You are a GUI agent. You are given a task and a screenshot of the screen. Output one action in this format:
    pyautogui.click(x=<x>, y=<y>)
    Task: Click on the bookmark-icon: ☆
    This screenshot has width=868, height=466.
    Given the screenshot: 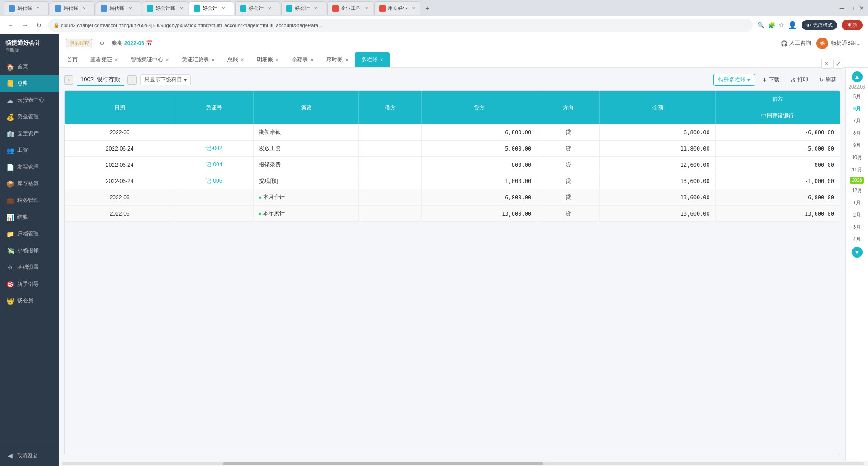 What is the action you would take?
    pyautogui.click(x=782, y=25)
    